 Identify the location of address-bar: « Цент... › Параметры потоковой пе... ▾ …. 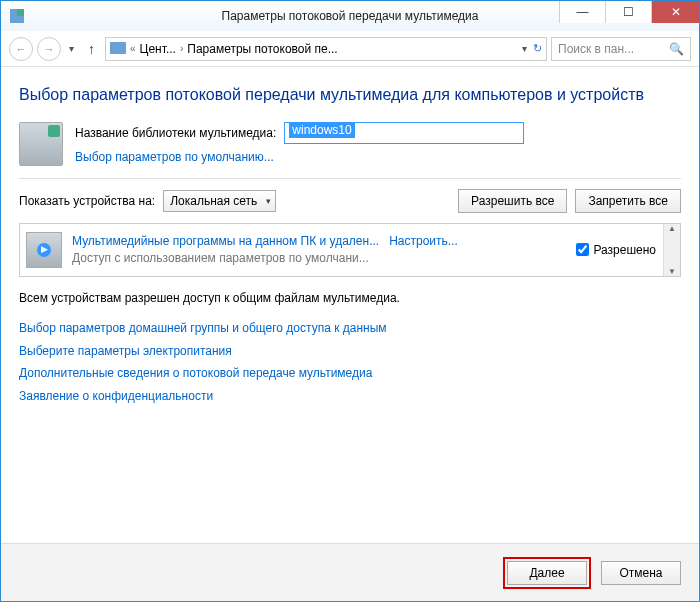
(326, 49).